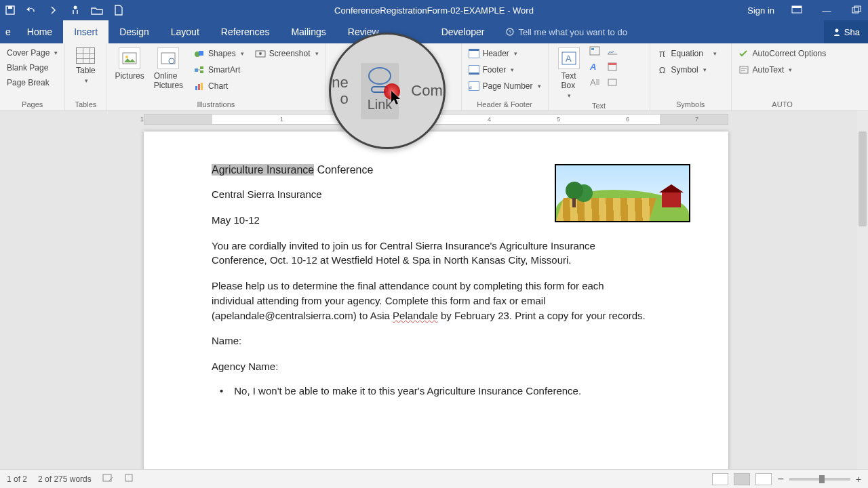 This screenshot has width=868, height=488. I want to click on print-layout-button, so click(742, 479).